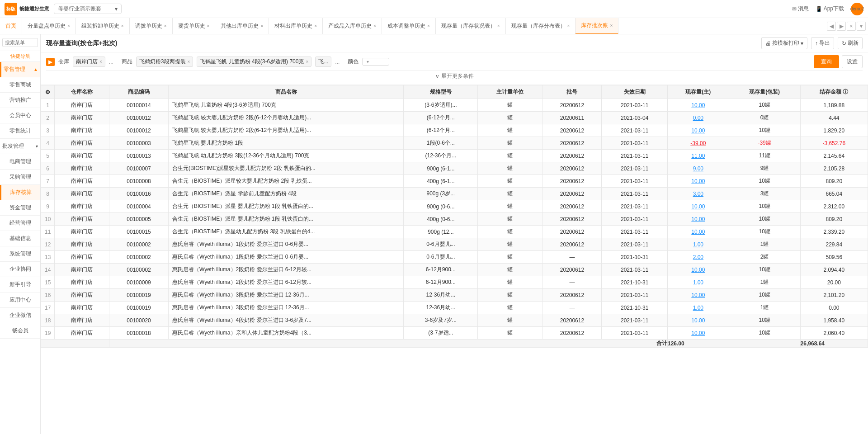  I want to click on search-btn: 查询, so click(826, 61).